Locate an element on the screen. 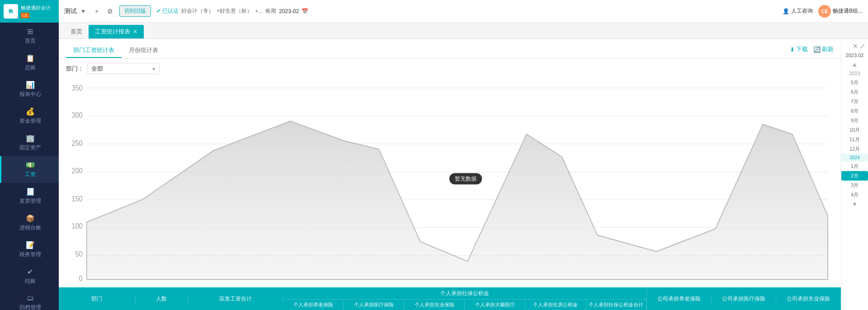  topbar-dropdown-arrow: ▼ is located at coordinates (83, 11).